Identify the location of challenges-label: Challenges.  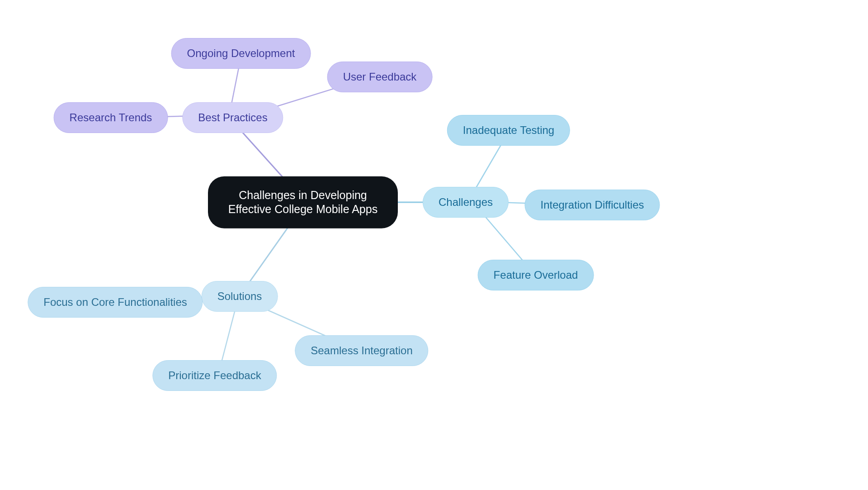
(466, 202).